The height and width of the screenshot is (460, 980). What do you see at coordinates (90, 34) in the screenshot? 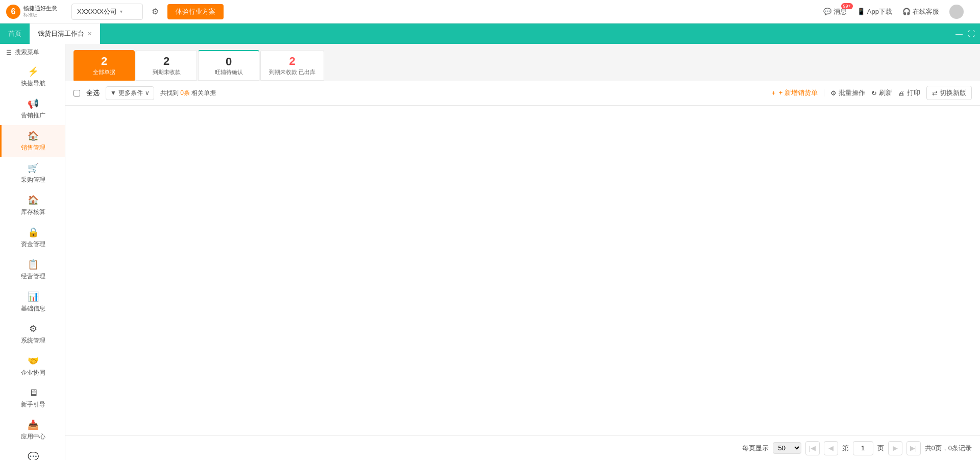
I see `tab-close-icon: ✕` at bounding box center [90, 34].